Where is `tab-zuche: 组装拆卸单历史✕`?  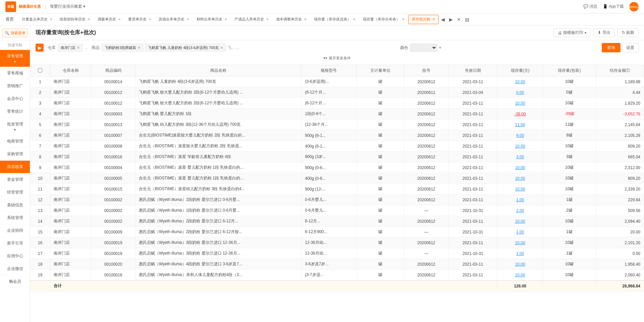
tab-zuche: 组装拆卸单历史✕ is located at coordinates (75, 19).